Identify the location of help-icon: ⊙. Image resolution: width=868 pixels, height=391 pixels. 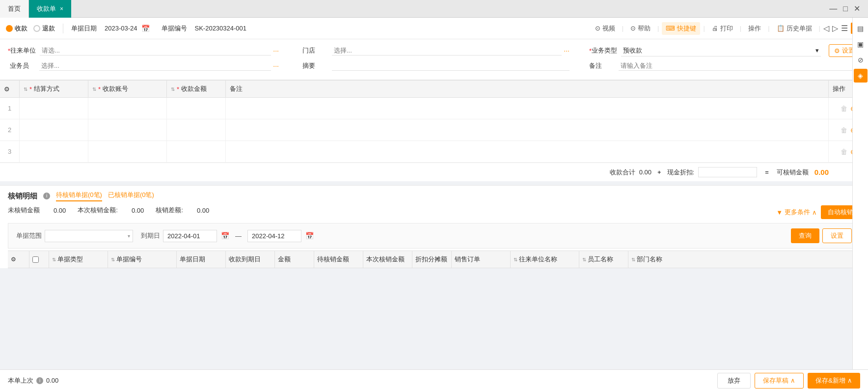
(633, 28).